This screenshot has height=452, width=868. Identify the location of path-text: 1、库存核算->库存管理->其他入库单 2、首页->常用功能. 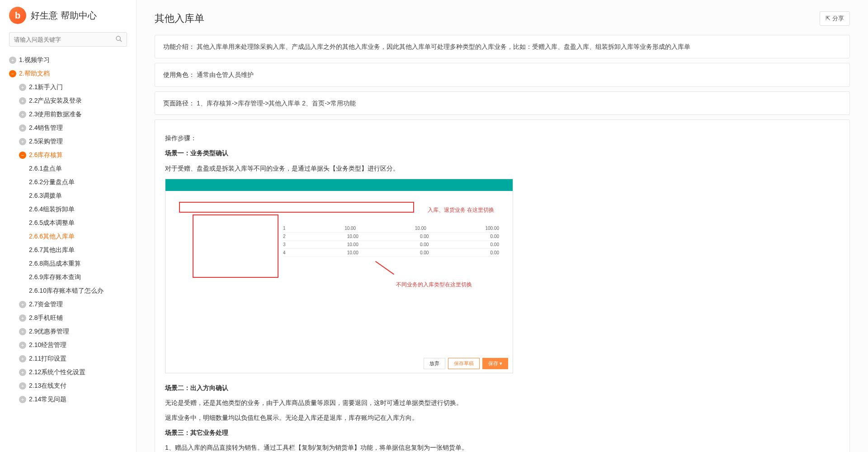
(276, 103).